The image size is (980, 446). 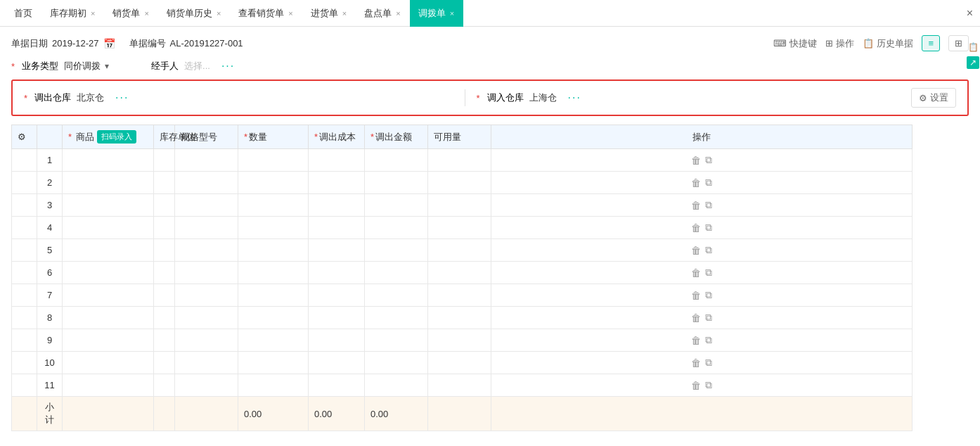 What do you see at coordinates (110, 44) in the screenshot?
I see `calendar-icon: 📅` at bounding box center [110, 44].